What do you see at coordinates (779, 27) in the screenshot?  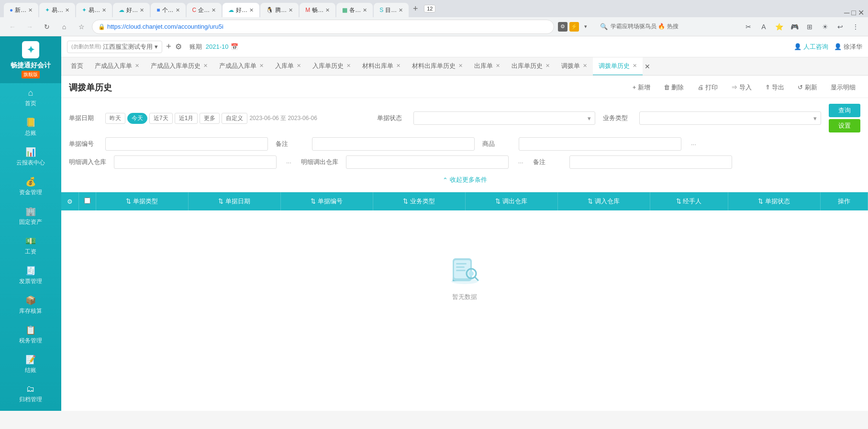 I see `star-icon: ⭐` at bounding box center [779, 27].